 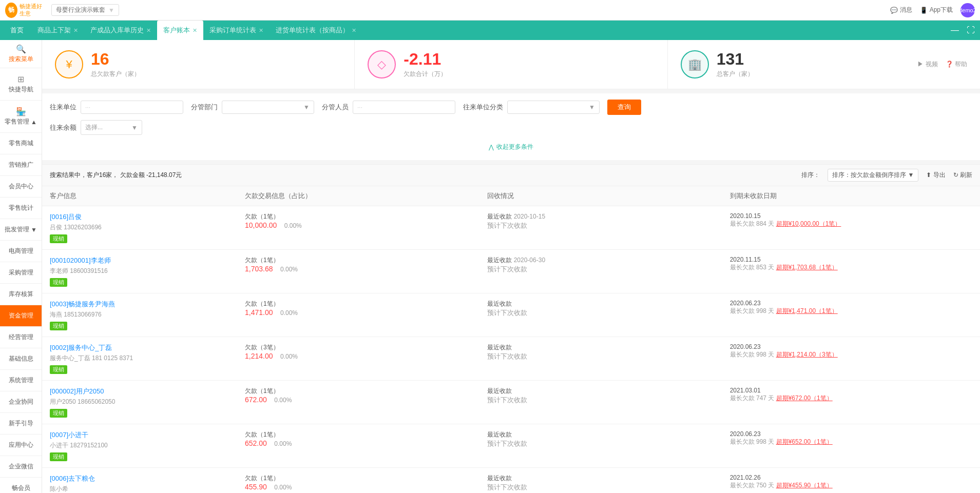 What do you see at coordinates (59, 413) in the screenshot?
I see `customer-tag: 现销` at bounding box center [59, 413].